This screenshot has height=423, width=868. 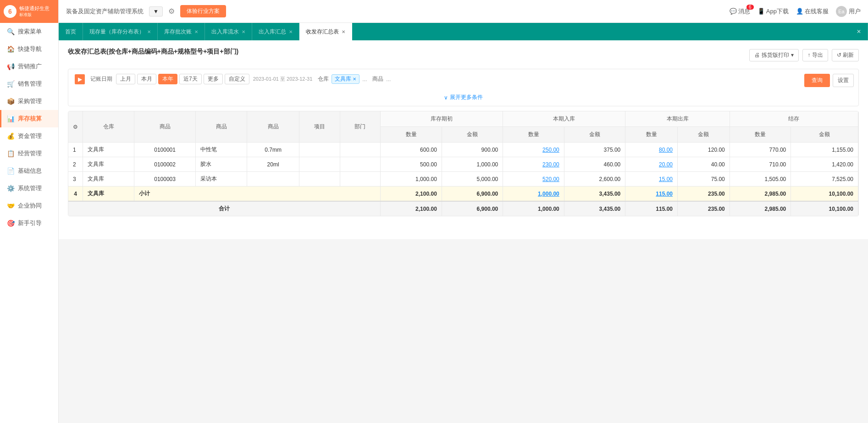 I want to click on sidebar-item-system: ⚙️系统管理, so click(x=29, y=188).